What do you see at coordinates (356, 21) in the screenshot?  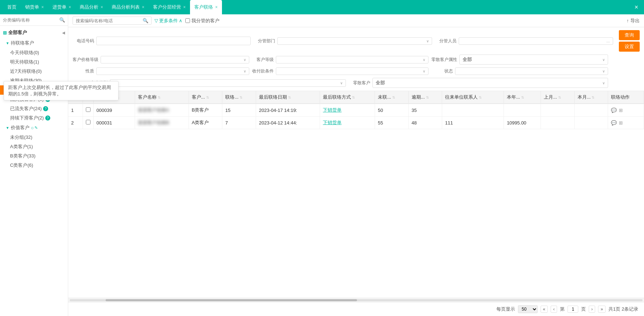 I see `toolbar: 🔍 ▽ 更多条件 ∧ 我分管的客户 ↑ 导出` at bounding box center [356, 21].